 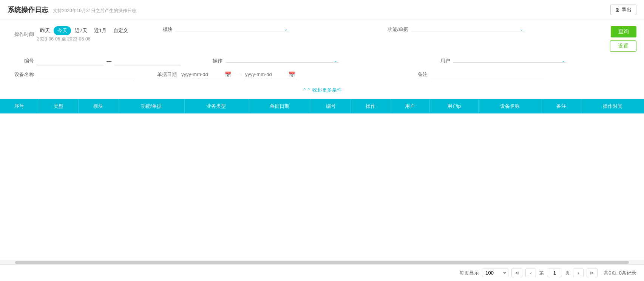 What do you see at coordinates (62, 31) in the screenshot?
I see `time-btn-today: 今天` at bounding box center [62, 31].